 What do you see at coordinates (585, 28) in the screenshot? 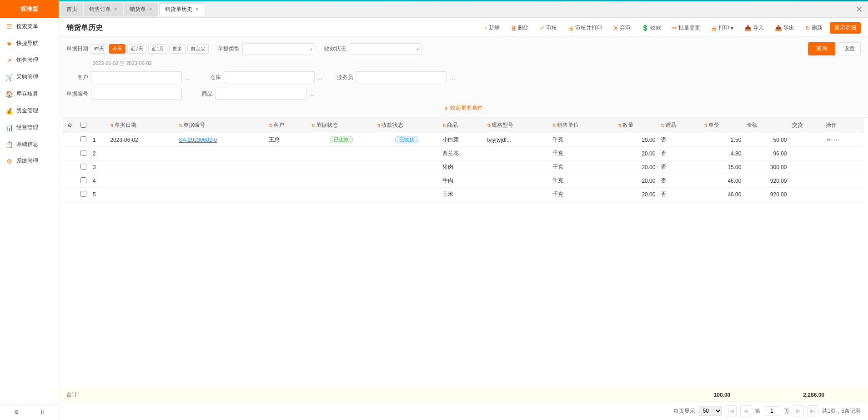
I see `audit-print-button: 🖨 审核并打印` at bounding box center [585, 28].